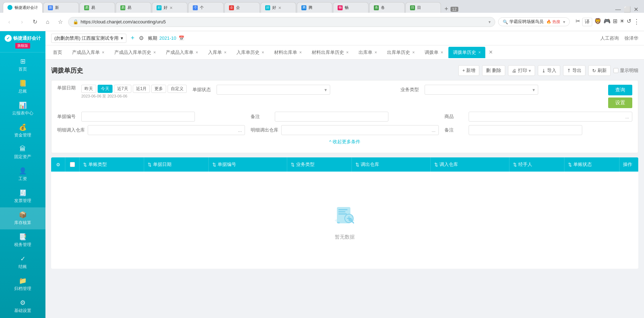 The height and width of the screenshot is (318, 644). Describe the element at coordinates (345, 142) in the screenshot. I see `collapse-button: ^ 收起更多条件` at that location.